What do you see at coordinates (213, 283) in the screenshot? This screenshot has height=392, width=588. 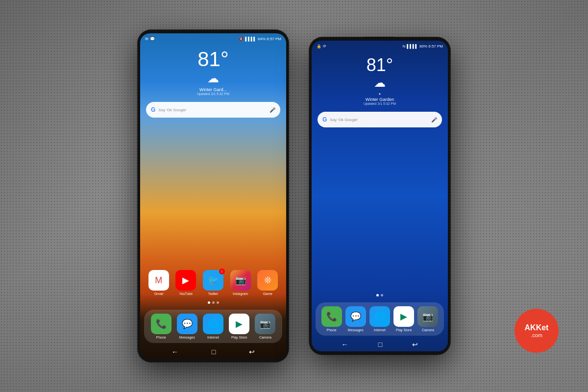 I see `app-twitter: 🐦 1 Twitter` at bounding box center [213, 283].